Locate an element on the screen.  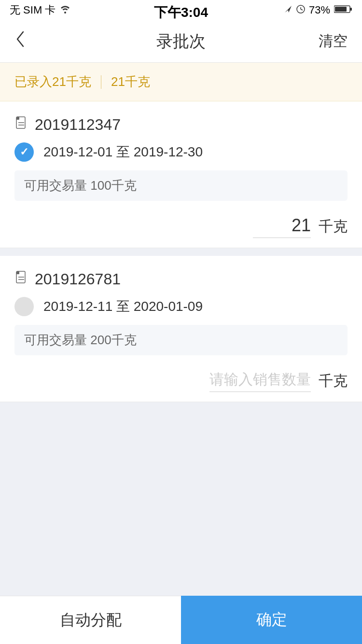
batch-2-checkbox is located at coordinates (24, 307).